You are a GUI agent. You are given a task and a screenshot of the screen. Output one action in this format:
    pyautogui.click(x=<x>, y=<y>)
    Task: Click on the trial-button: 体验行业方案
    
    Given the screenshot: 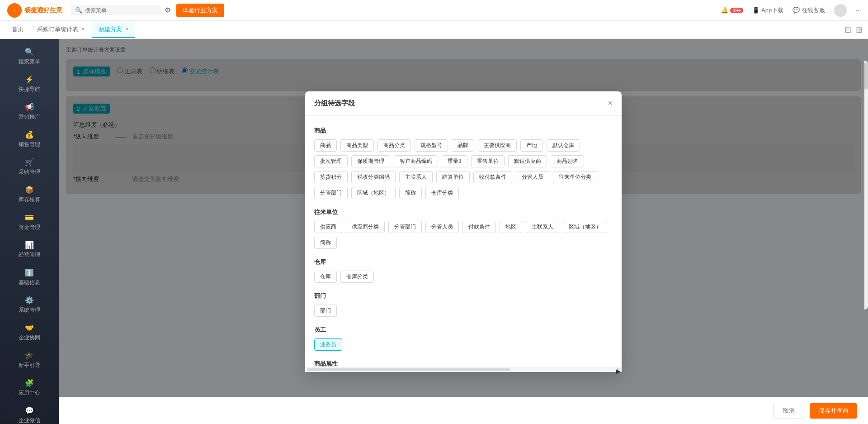 What is the action you would take?
    pyautogui.click(x=200, y=10)
    